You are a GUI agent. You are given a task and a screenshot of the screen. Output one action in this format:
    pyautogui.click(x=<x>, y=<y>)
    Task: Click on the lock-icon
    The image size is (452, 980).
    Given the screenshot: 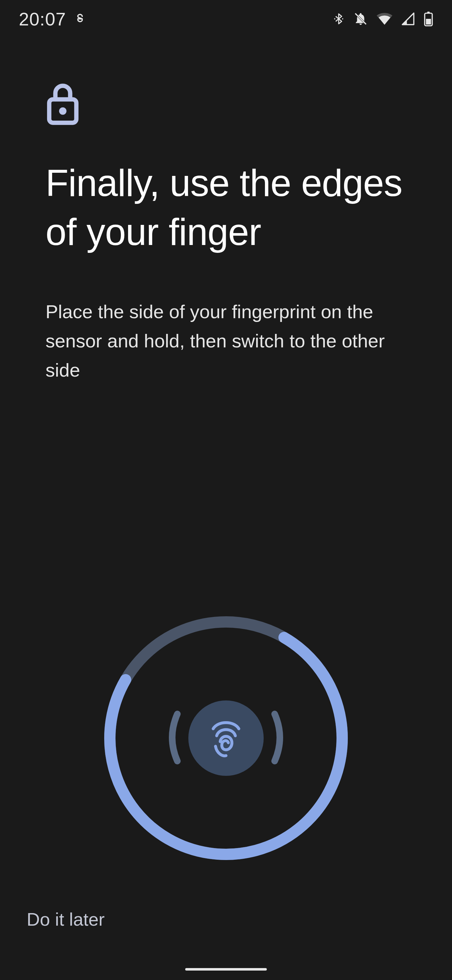 What is the action you would take?
    pyautogui.click(x=226, y=104)
    